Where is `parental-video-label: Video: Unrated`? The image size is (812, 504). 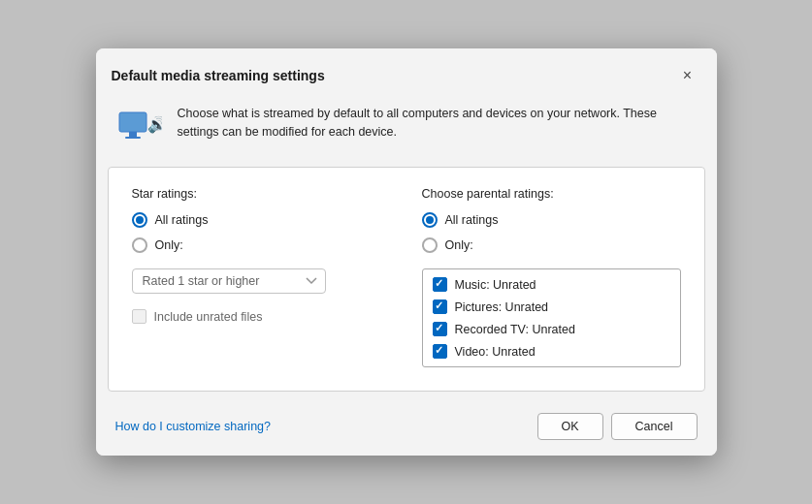 parental-video-label: Video: Unrated is located at coordinates (495, 352).